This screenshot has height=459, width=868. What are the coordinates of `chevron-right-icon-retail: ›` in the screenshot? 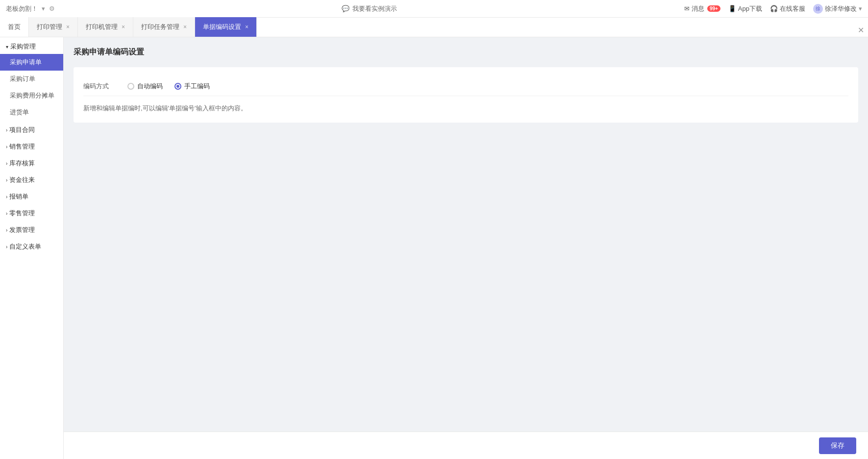 It's located at (7, 214).